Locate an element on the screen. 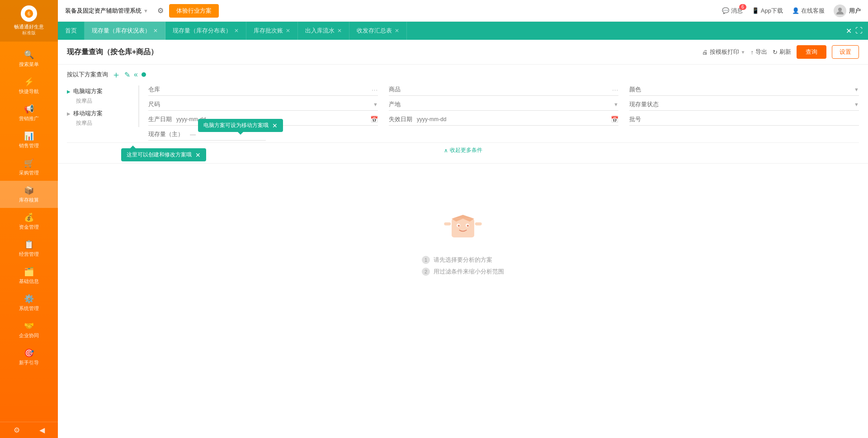 The width and height of the screenshot is (868, 438). sidebar-item-finance: 💰 资金管理 is located at coordinates (29, 221).